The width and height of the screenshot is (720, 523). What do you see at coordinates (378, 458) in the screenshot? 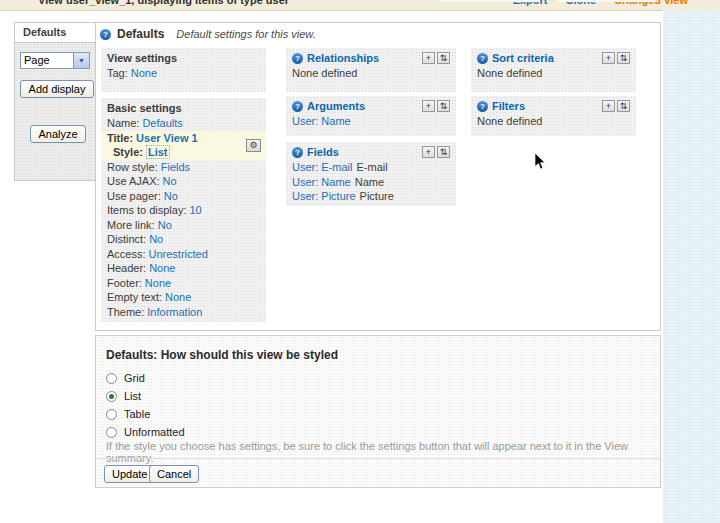
I see `divider` at bounding box center [378, 458].